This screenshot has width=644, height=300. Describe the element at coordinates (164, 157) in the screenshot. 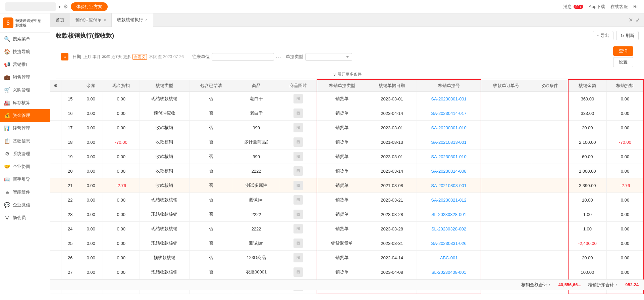

I see `cell-writeoff-type: 收款核销` at that location.